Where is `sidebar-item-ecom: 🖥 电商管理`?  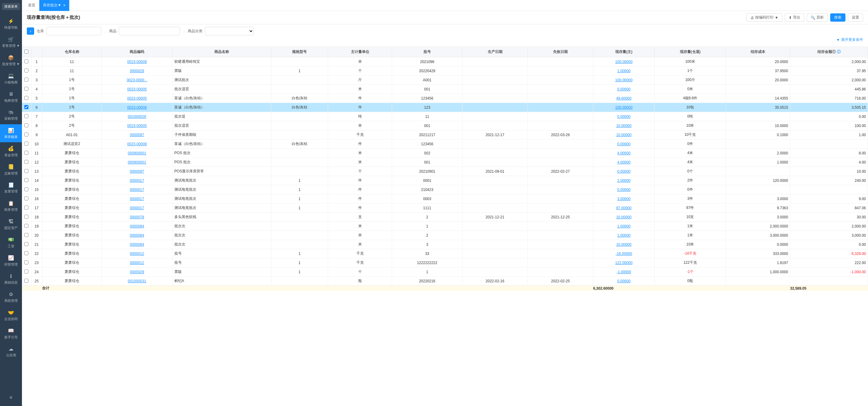
sidebar-item-ecom: 🖥 电商管理 is located at coordinates (11, 97).